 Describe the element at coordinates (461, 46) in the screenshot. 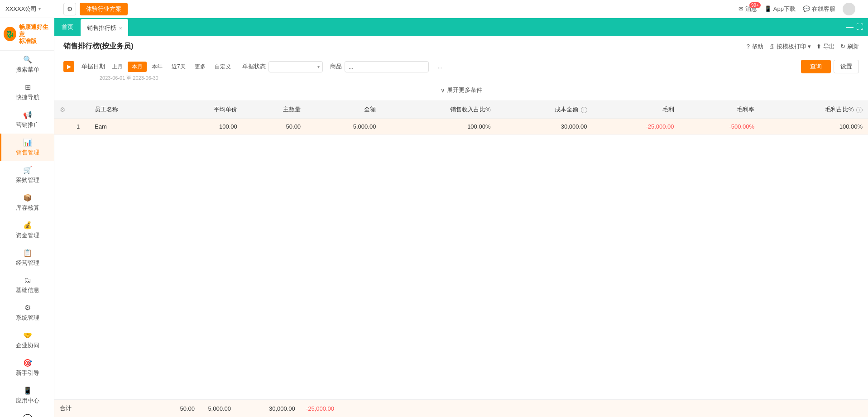

I see `page-header: 销售排行榜(按业务员) ? 帮助 🖨 按模板打印 ▾ ⬆` at that location.